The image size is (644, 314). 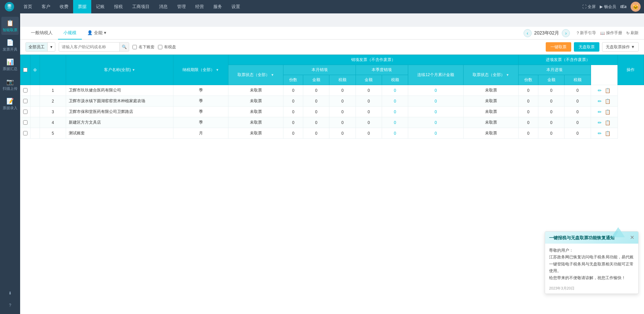 I want to click on table-row: 4 新建区方方文具店 季 未取票 0 0 0 0 0 0 未取票 0 0 0 ✏…, so click(x=332, y=123).